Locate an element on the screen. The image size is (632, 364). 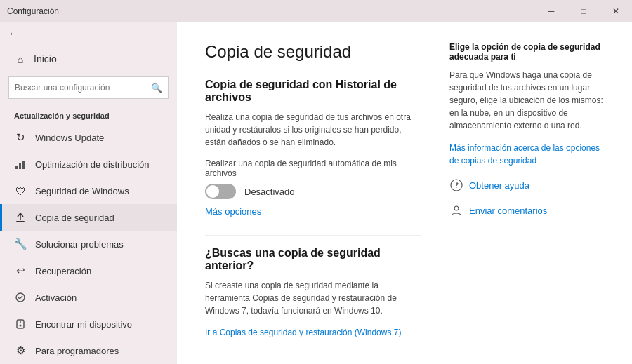
sidebar-item-distribucion: Optimización de distribución is located at coordinates (88, 164).